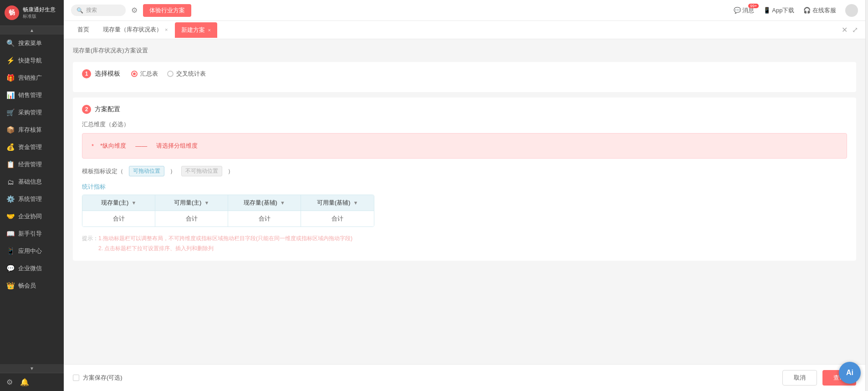 Image resolution: width=868 pixels, height=391 pixels. I want to click on save-label: 方案保存(可选), so click(103, 378).